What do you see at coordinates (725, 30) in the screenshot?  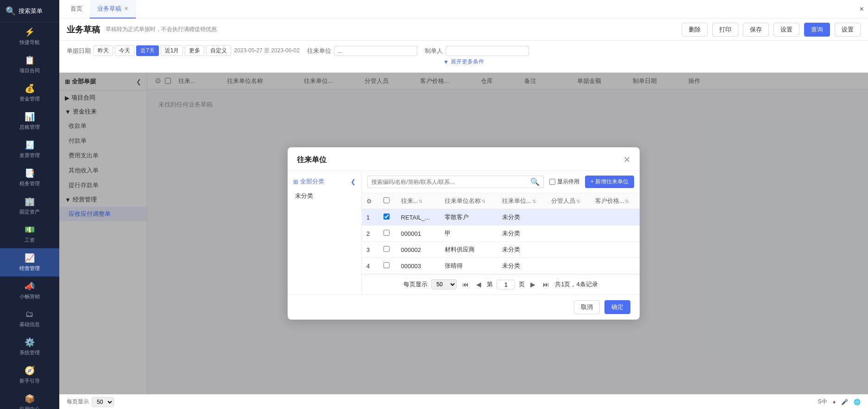 I see `print-button: 打印` at bounding box center [725, 30].